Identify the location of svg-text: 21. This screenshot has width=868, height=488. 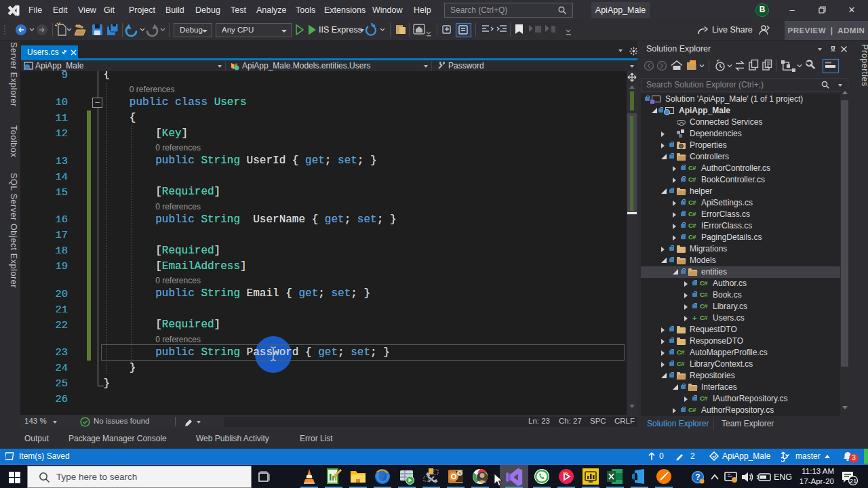
(853, 481).